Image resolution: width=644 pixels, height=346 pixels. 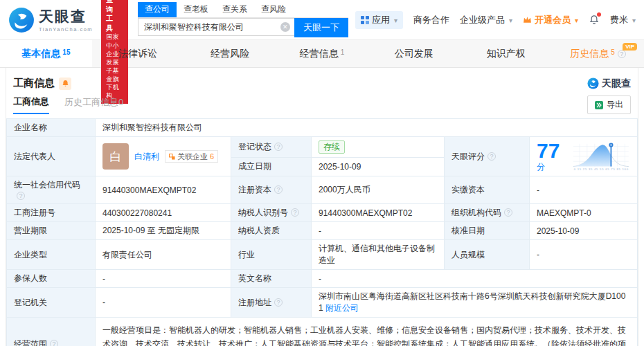 I want to click on field-label: 成立日期, so click(x=271, y=166).